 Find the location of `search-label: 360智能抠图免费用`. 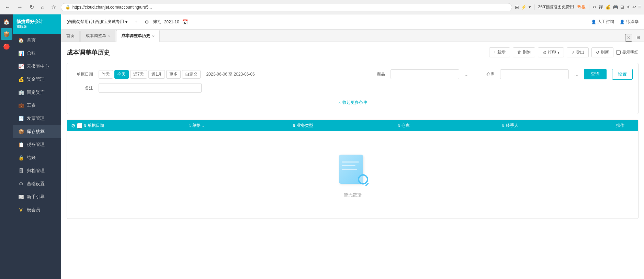

search-label: 360智能抠图免费用 is located at coordinates (556, 7).